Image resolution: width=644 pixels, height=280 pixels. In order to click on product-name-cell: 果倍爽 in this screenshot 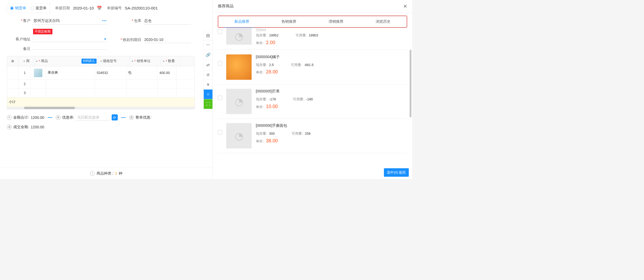, I will do `click(71, 73)`.